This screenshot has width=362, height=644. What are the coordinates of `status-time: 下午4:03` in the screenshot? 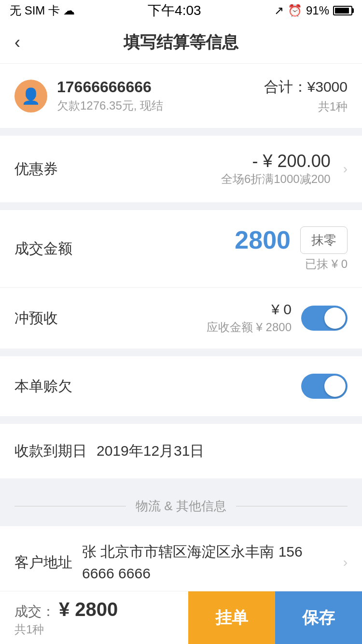 It's located at (175, 11).